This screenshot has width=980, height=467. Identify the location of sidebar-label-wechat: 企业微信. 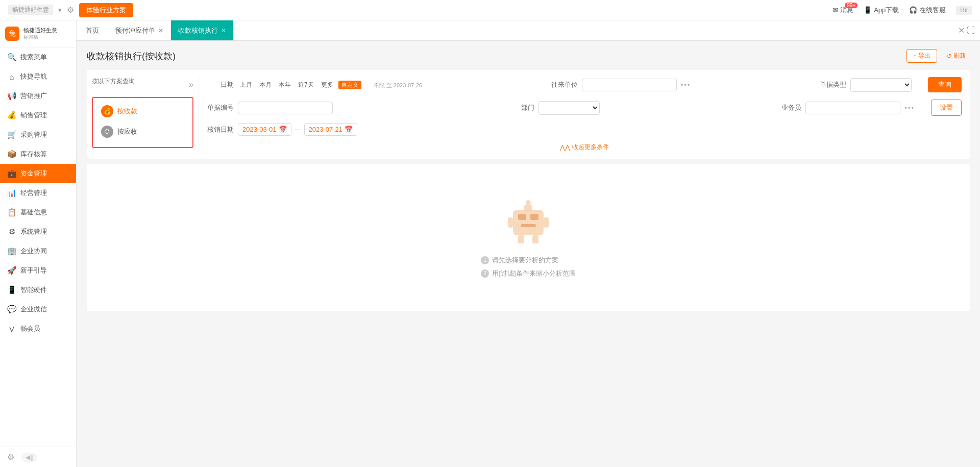
(34, 309).